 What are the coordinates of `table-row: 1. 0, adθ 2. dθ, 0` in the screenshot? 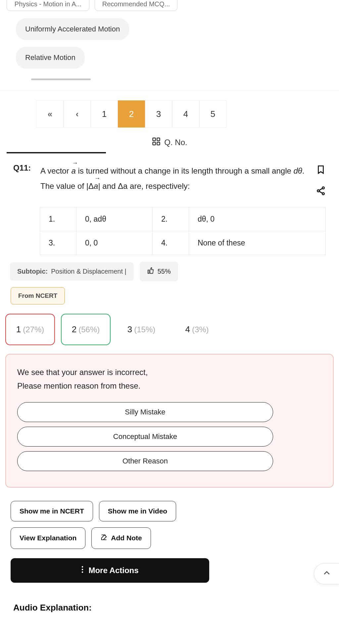 It's located at (183, 219).